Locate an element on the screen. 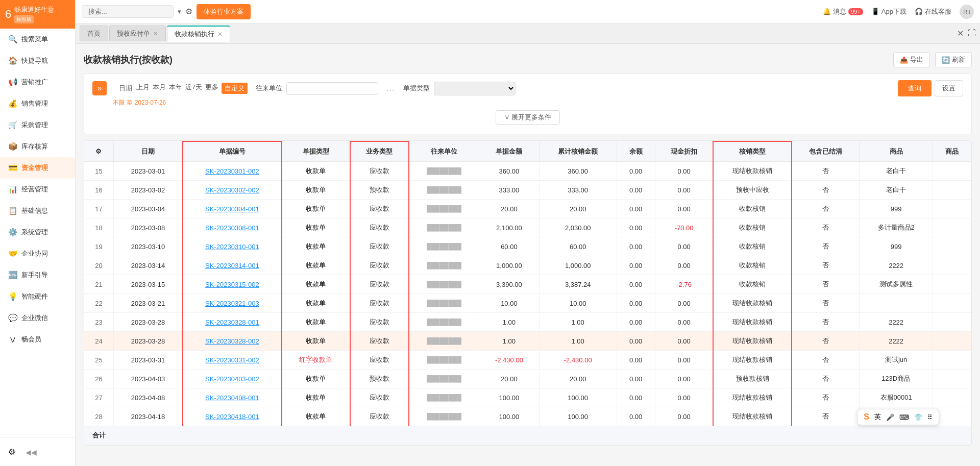 The image size is (980, 466). setting-button: 设置 is located at coordinates (949, 88).